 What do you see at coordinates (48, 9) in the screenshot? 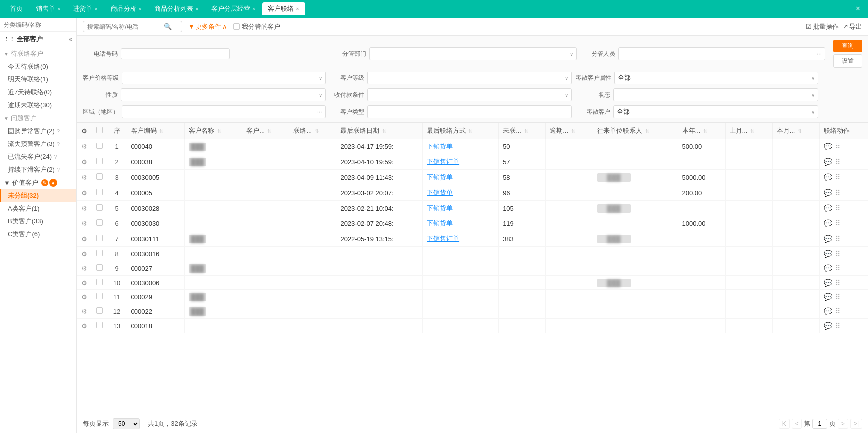
I see `tab-sales: 销售单 ×` at bounding box center [48, 9].